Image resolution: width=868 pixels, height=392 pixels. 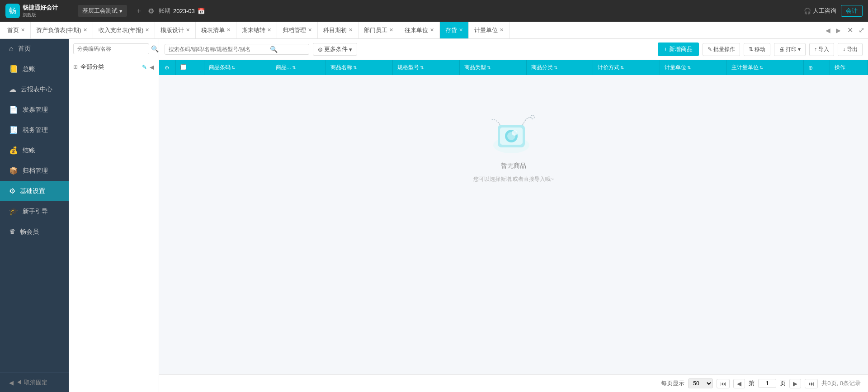 I want to click on page-size-label: 每页显示, so click(x=673, y=383).